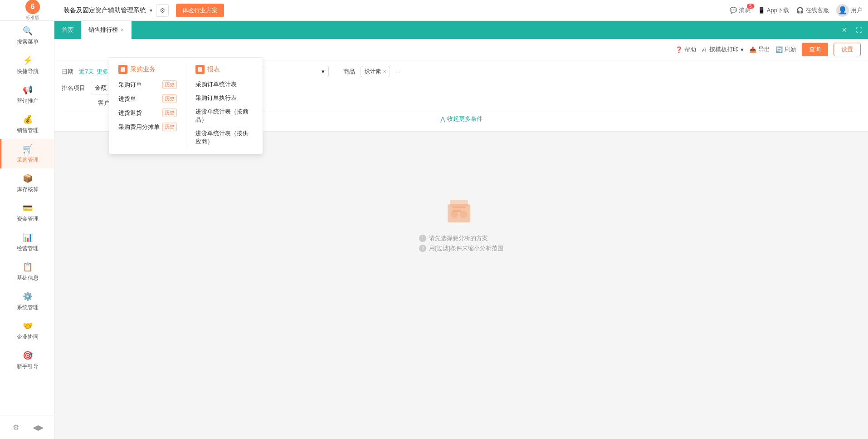  Describe the element at coordinates (200, 69) in the screenshot. I see `report-header-icon` at that location.